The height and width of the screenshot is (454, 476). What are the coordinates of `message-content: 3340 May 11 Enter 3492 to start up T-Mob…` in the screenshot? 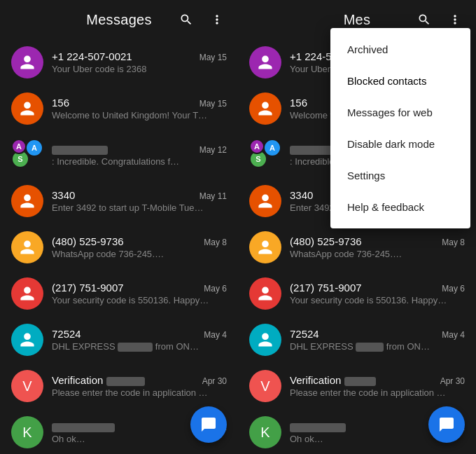 It's located at (139, 201).